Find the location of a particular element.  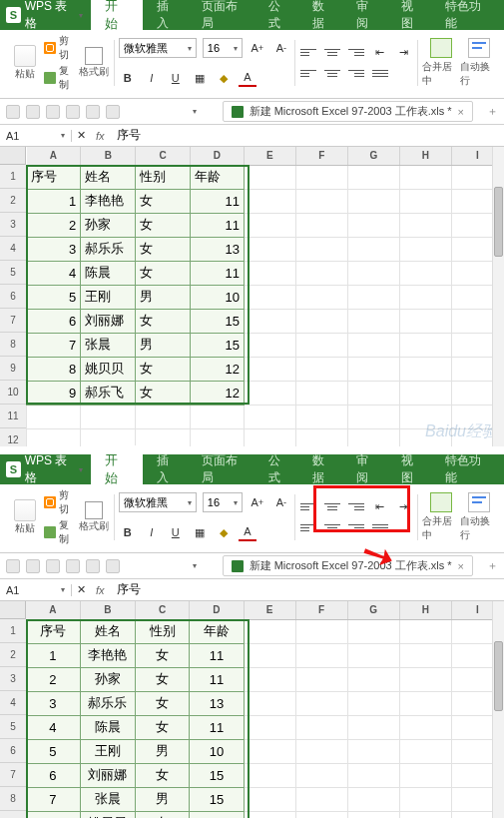

row-header: 2 is located at coordinates (13, 655).